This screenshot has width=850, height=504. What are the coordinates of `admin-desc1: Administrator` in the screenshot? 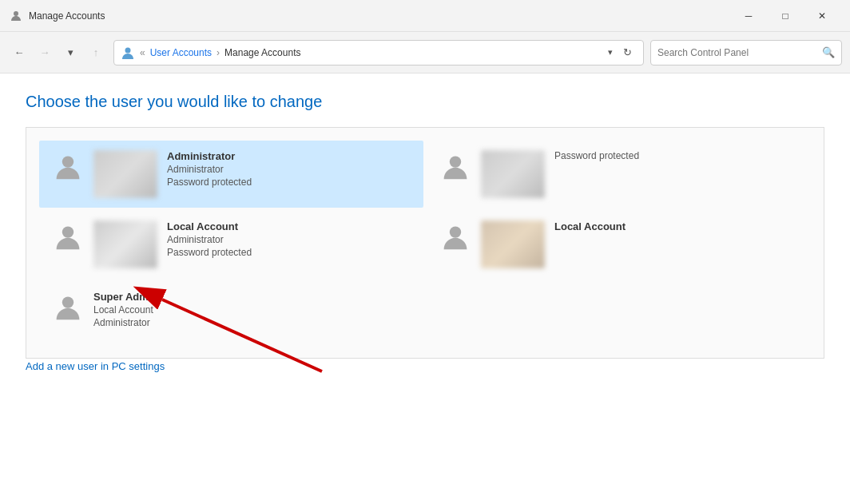 It's located at (209, 169).